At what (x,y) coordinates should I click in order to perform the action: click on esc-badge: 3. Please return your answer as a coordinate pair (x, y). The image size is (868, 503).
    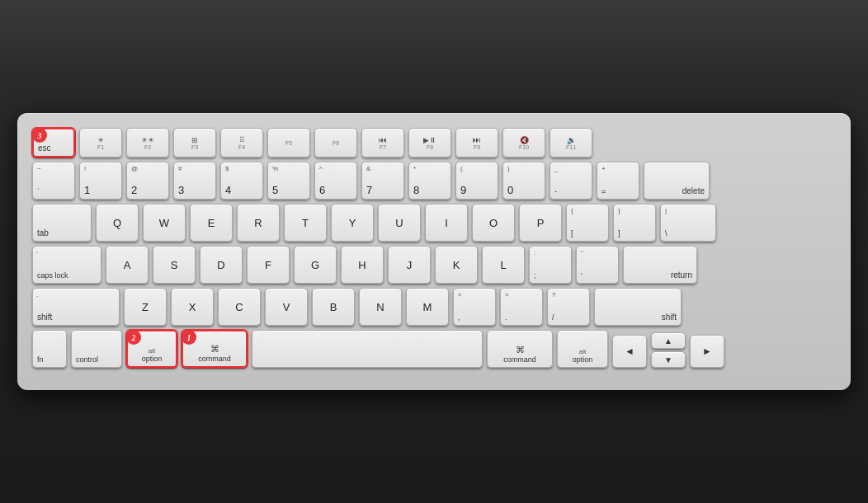
    Looking at the image, I should click on (40, 135).